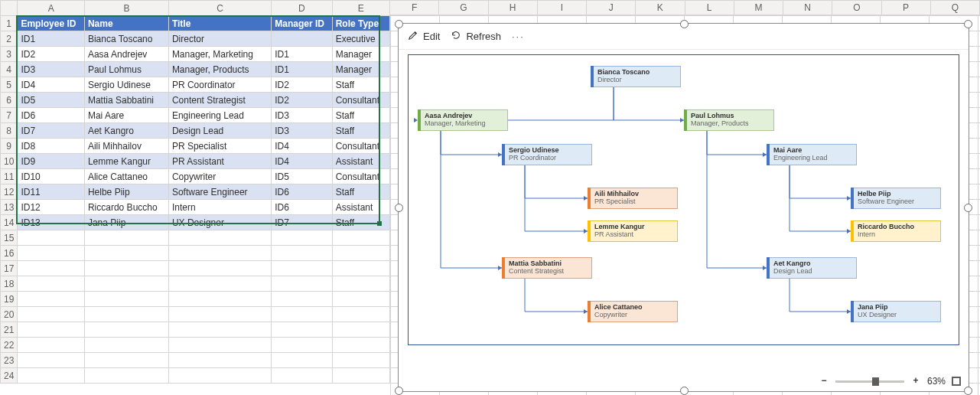  I want to click on column-header-P: P, so click(907, 8).